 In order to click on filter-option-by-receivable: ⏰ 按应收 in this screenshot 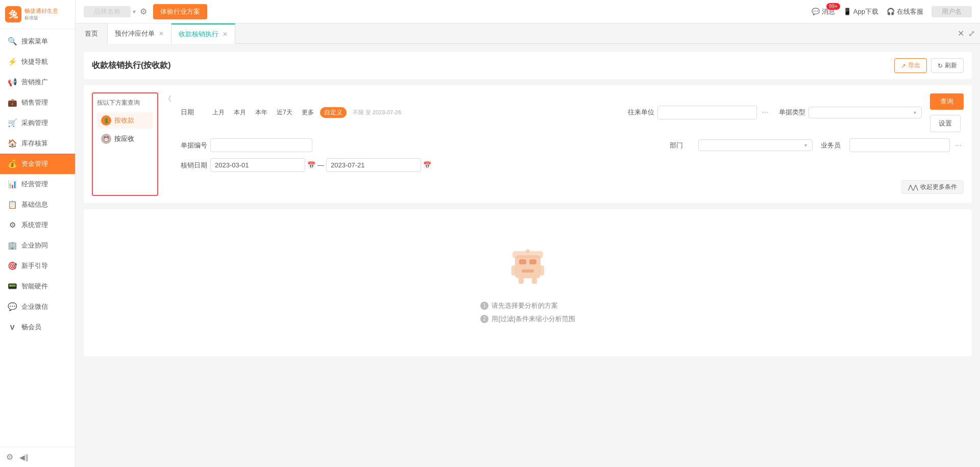, I will do `click(125, 139)`.